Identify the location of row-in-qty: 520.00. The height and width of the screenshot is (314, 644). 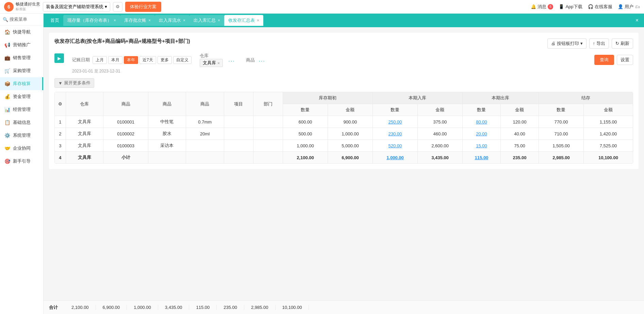
(395, 146).